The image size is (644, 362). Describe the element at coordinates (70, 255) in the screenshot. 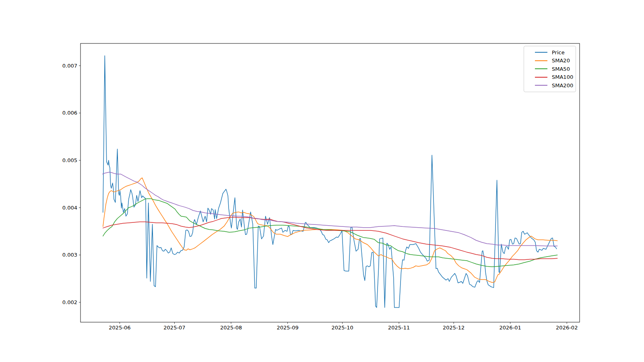

I see `y-tick-label: 0.003` at that location.